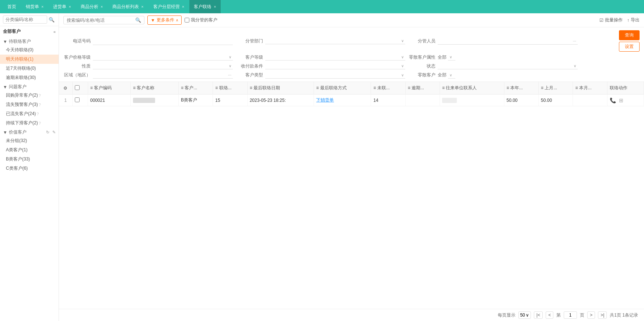 This screenshot has width=644, height=321. I want to click on my-customers-checkbox: 我分管的客户, so click(201, 20).